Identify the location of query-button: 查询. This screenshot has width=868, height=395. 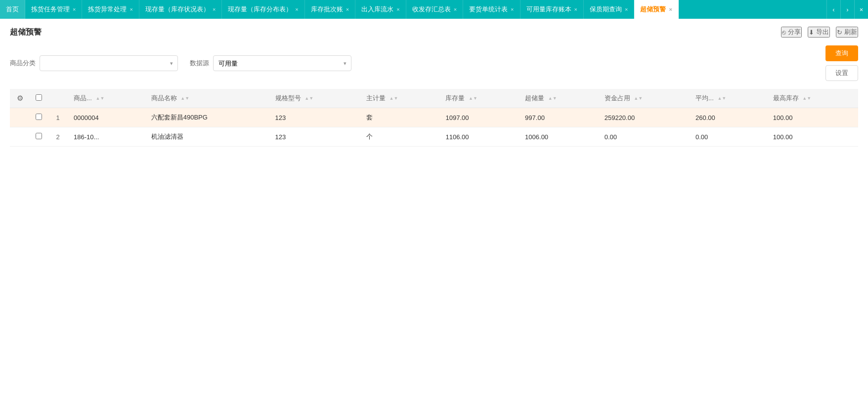
(842, 53).